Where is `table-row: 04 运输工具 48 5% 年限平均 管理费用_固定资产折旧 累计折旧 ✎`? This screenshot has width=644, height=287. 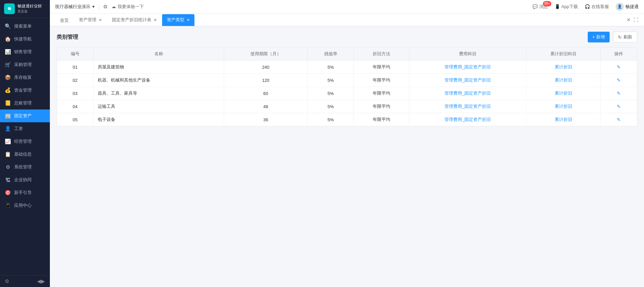
table-row: 04 运输工具 48 5% 年限平均 管理费用_固定资产折旧 累计折旧 ✎ is located at coordinates (347, 106).